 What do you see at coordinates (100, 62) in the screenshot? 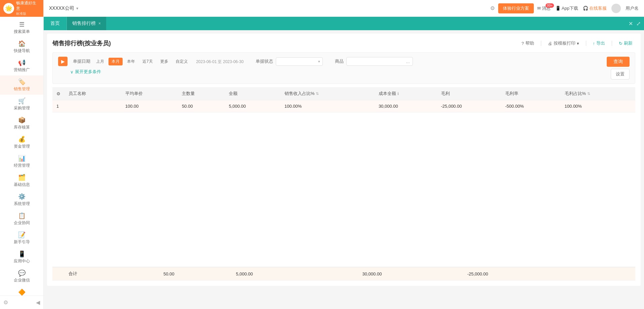
I see `date-tab-lastmonth: 上月` at bounding box center [100, 62].